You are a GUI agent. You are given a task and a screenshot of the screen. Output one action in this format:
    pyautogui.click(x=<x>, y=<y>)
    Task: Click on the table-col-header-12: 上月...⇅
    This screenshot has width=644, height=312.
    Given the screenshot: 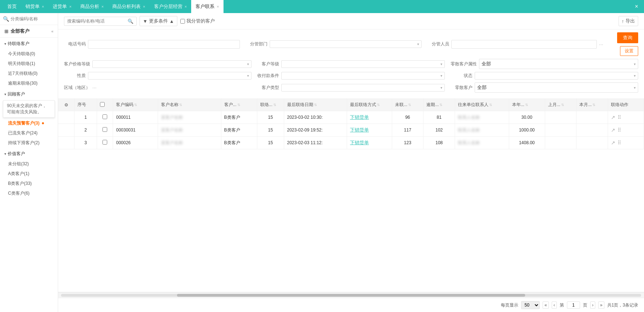 What is the action you would take?
    pyautogui.click(x=560, y=105)
    